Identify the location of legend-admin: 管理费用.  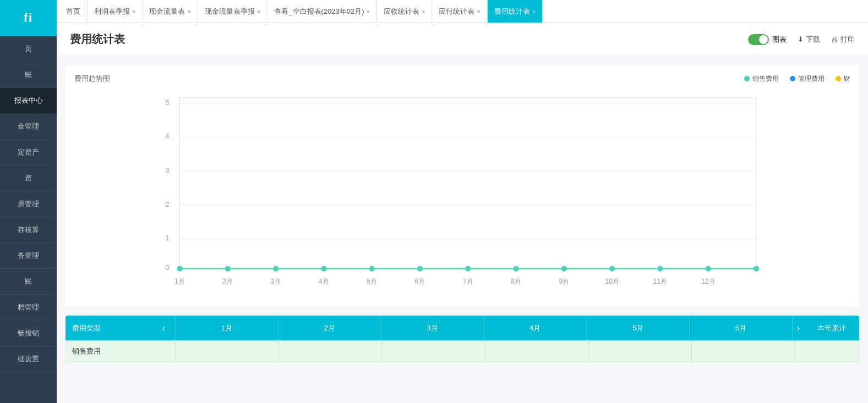
(807, 79).